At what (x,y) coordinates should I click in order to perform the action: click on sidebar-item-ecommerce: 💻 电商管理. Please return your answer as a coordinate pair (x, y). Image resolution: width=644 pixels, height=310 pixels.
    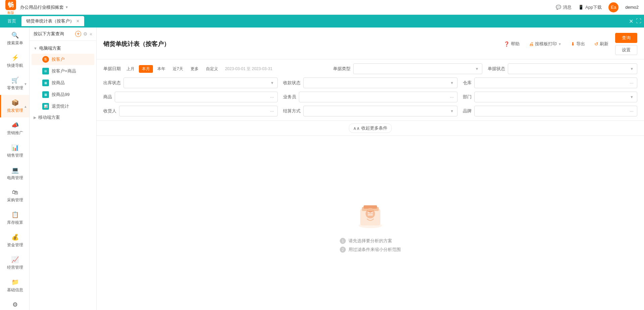
    Looking at the image, I should click on (15, 174).